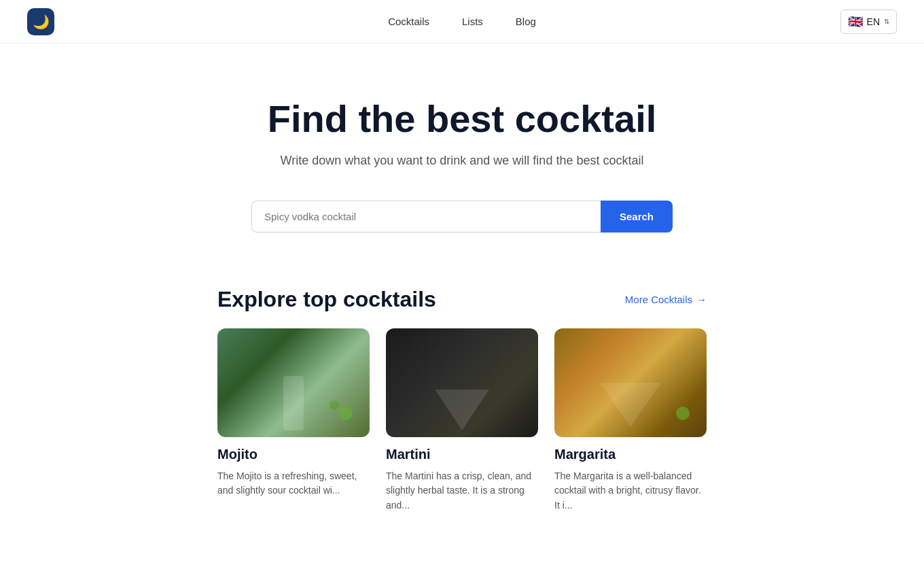 The image size is (924, 584). I want to click on search-container: Search, so click(462, 216).